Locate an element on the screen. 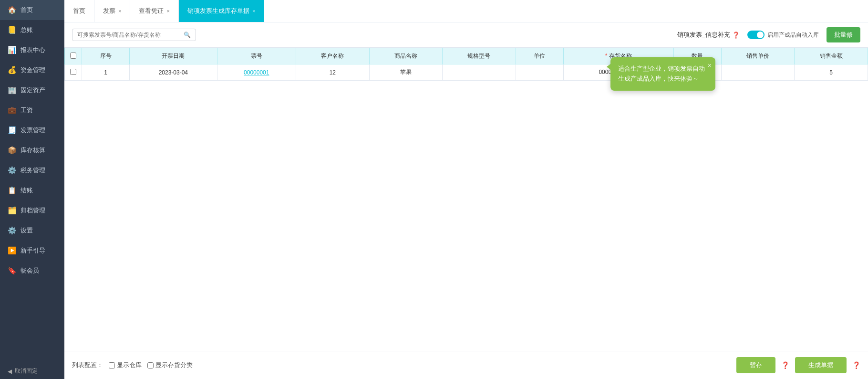 This screenshot has width=868, height=379. sidebar-item-settlement: 📋 结账 is located at coordinates (32, 190).